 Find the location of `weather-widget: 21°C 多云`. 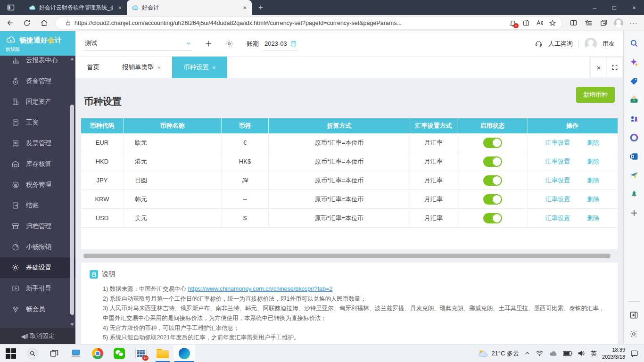

weather-widget: 21°C 多云 is located at coordinates (498, 354).